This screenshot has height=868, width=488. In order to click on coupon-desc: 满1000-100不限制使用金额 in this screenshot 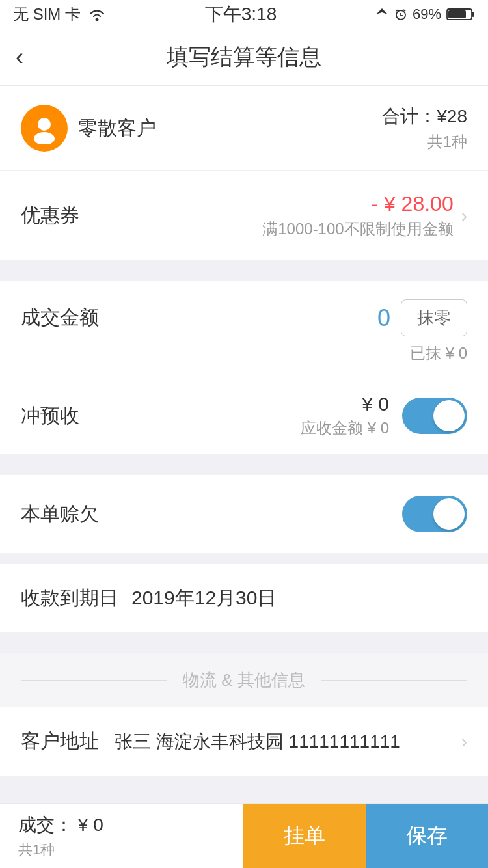, I will do `click(358, 229)`.